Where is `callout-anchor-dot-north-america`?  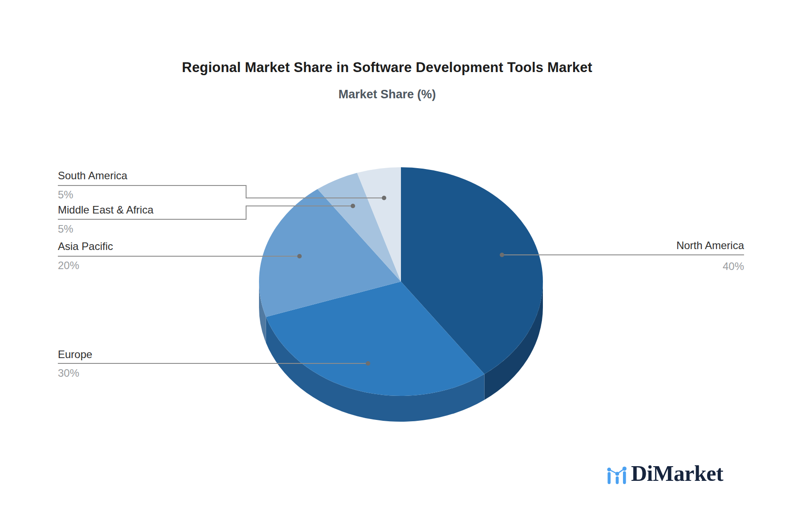 callout-anchor-dot-north-america is located at coordinates (502, 255).